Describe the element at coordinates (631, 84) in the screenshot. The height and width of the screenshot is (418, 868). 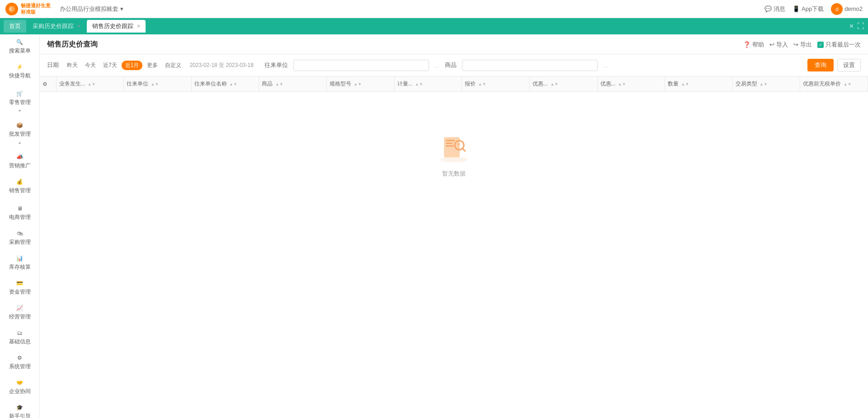
I see `th-discount2: 优惠... ▲▼` at that location.